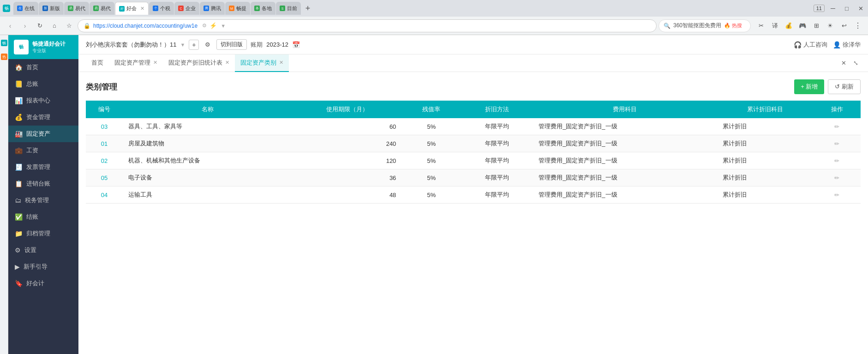 This screenshot has width=868, height=354. What do you see at coordinates (35, 283) in the screenshot?
I see `sidebar-label-more: 好会计` at bounding box center [35, 283].